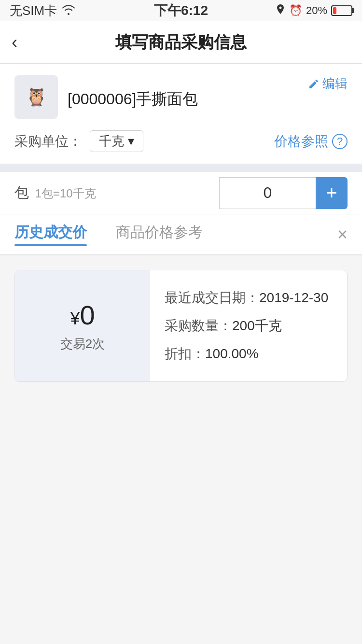 This screenshot has width=362, height=644. Describe the element at coordinates (48, 141) in the screenshot. I see `unit-label: 采购单位：` at that location.